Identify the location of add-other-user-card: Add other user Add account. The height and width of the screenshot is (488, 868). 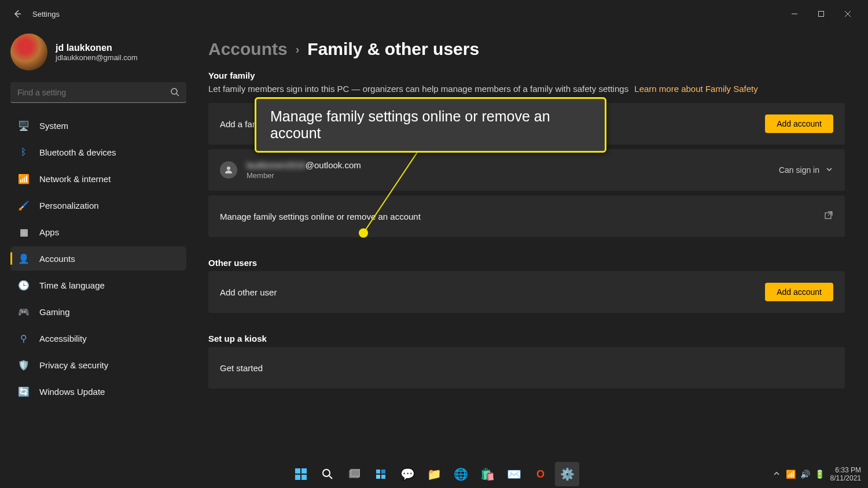
(527, 292).